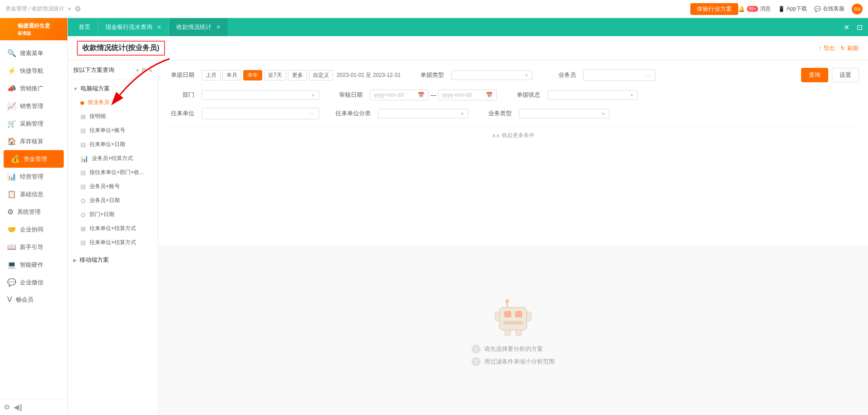 The width and height of the screenshot is (868, 415). I want to click on empty-step-2: 2 用过滤条件来缩小分析范围, so click(513, 362).